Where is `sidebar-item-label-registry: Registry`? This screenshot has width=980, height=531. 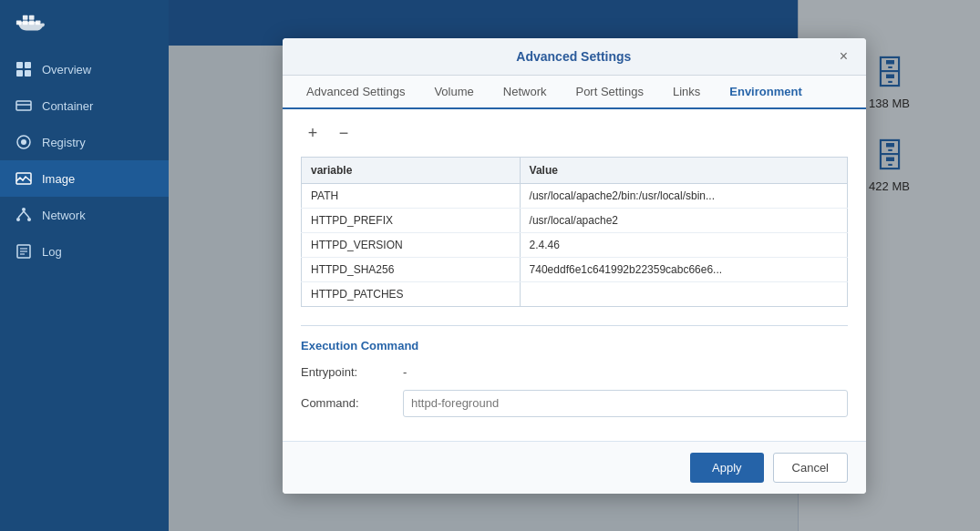 sidebar-item-label-registry: Registry is located at coordinates (64, 142).